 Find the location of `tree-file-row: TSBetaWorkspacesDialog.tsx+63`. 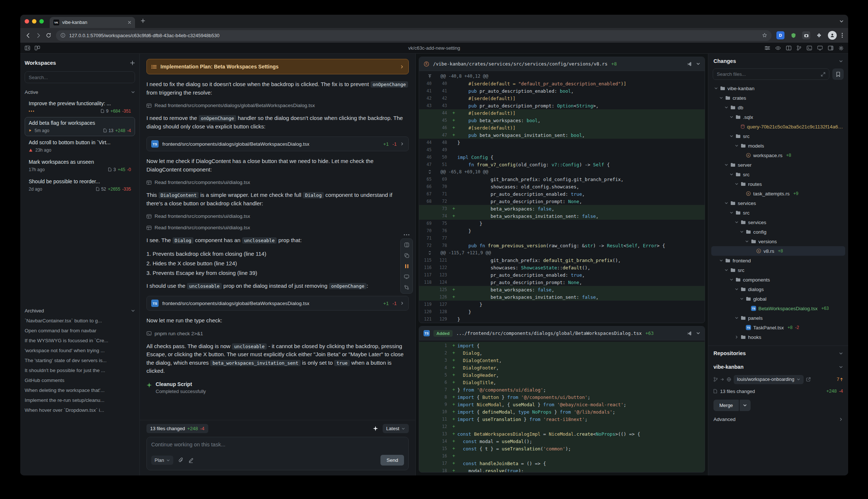

tree-file-row: TSBetaWorkspacesDialog.tsx+63 is located at coordinates (778, 308).